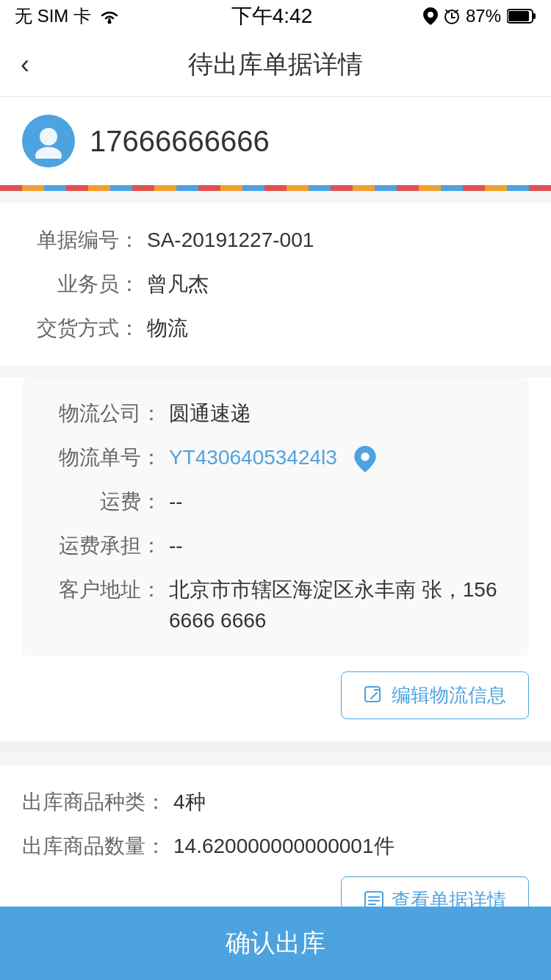 The height and width of the screenshot is (980, 551). What do you see at coordinates (480, 16) in the screenshot?
I see `status-right: 87%` at bounding box center [480, 16].